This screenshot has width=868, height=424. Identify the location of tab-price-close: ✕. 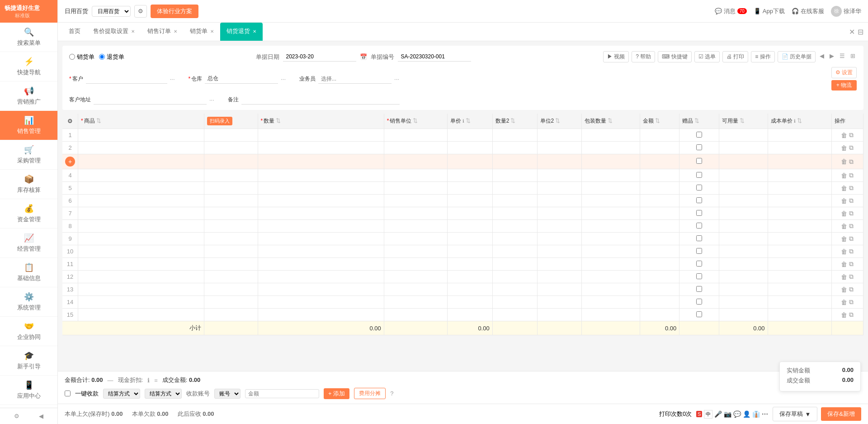
(133, 32).